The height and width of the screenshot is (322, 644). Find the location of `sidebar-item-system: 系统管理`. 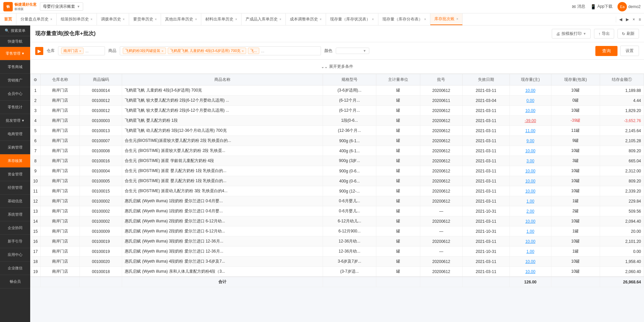

sidebar-item-system: 系统管理 is located at coordinates (15, 215).